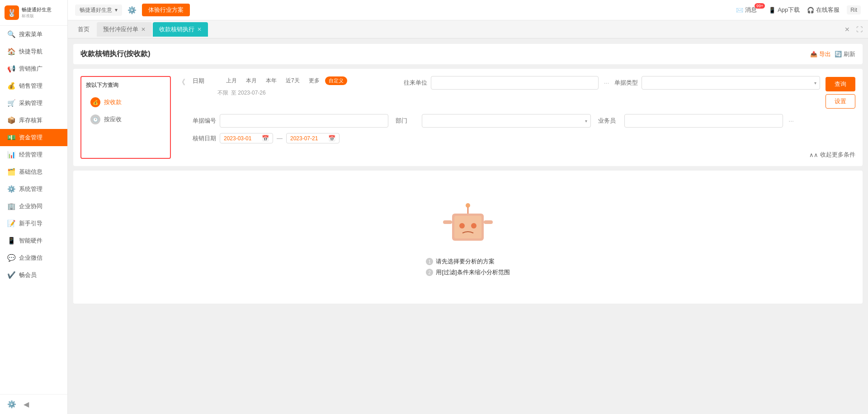  What do you see at coordinates (811, 10) in the screenshot?
I see `headset-icon: 🎧` at bounding box center [811, 10].